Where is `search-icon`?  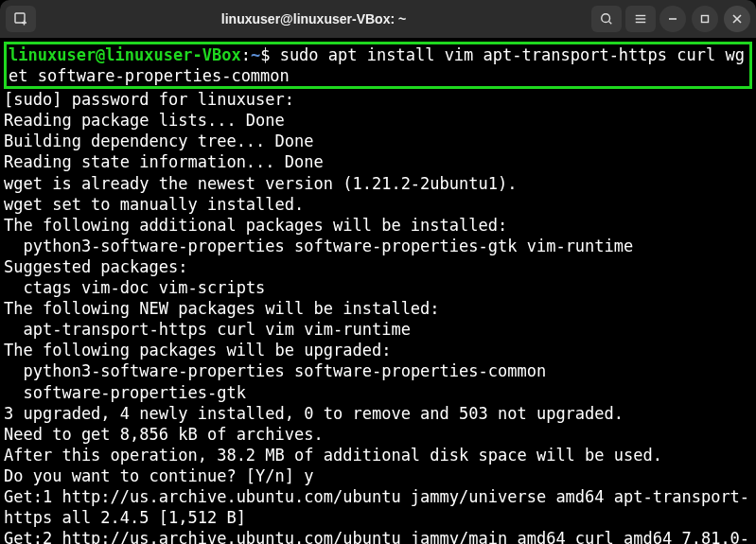 search-icon is located at coordinates (607, 19).